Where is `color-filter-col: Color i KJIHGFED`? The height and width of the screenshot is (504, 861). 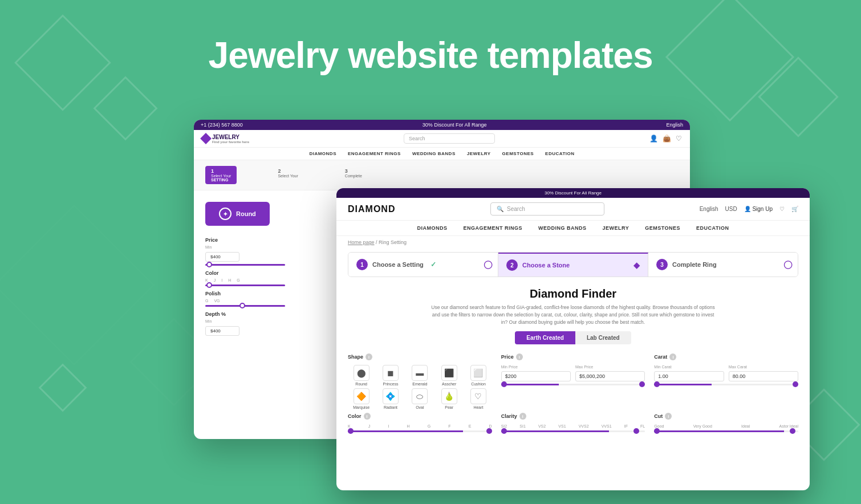
color-filter-col: Color i KJIHGFED is located at coordinates (420, 422).